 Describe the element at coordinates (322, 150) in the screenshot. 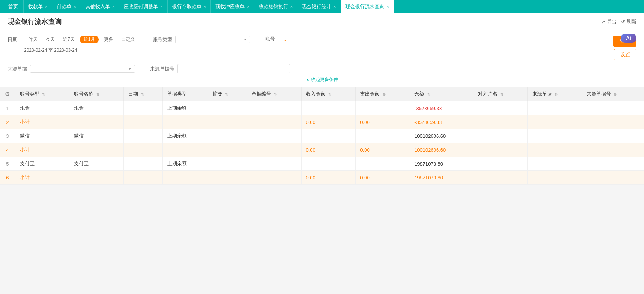

I see `table-row: 4小计0.000.00100102606.60` at that location.